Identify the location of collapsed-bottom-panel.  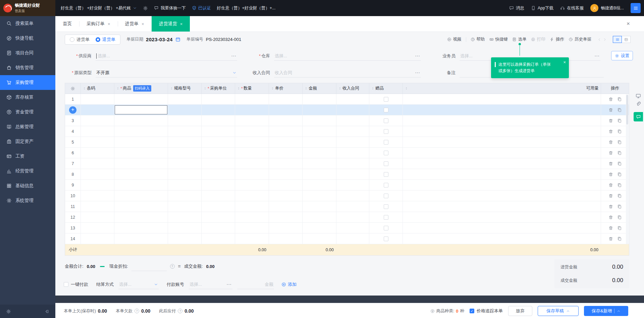
(350, 299).